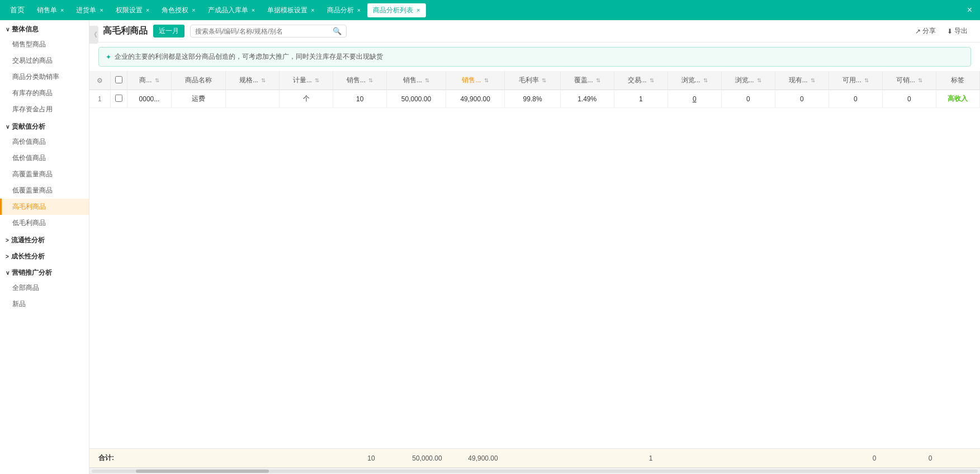  Describe the element at coordinates (427, 81) in the screenshot. I see `sort-icon-sales2: ⇅` at that location.